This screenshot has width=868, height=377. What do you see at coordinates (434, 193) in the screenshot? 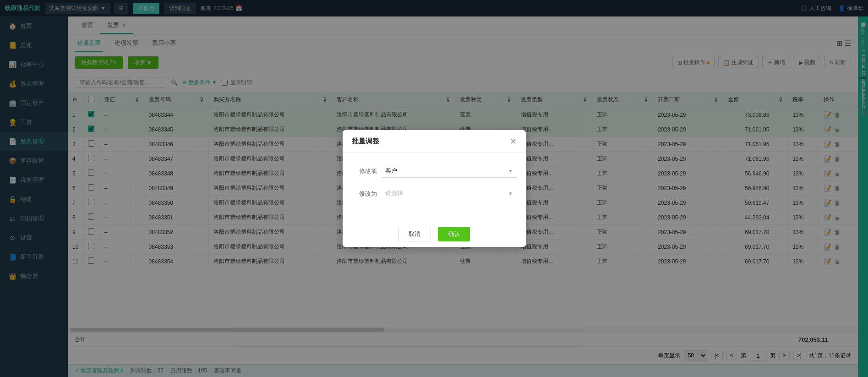
I see `modify-to-row: 修改为 请选择 ▼` at bounding box center [434, 193].